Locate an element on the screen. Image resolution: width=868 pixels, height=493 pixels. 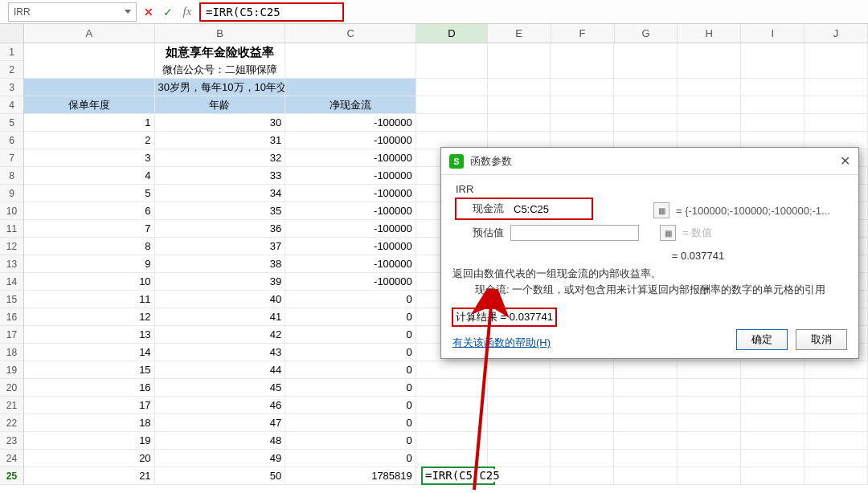
cell: 44 is located at coordinates (220, 370).